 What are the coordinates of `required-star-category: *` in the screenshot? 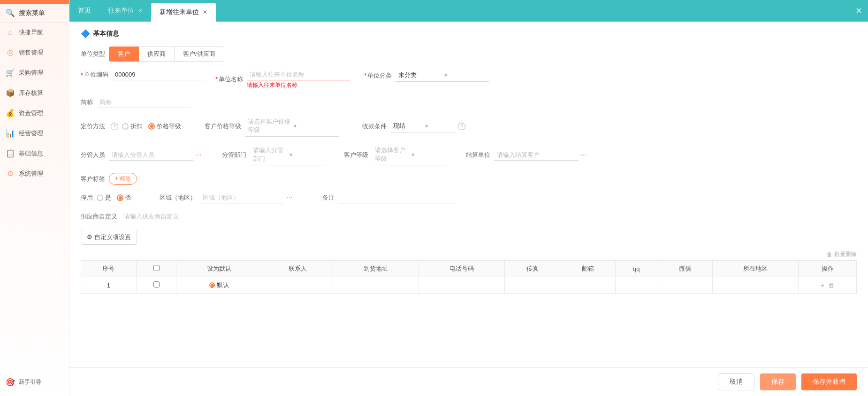 It's located at (365, 75).